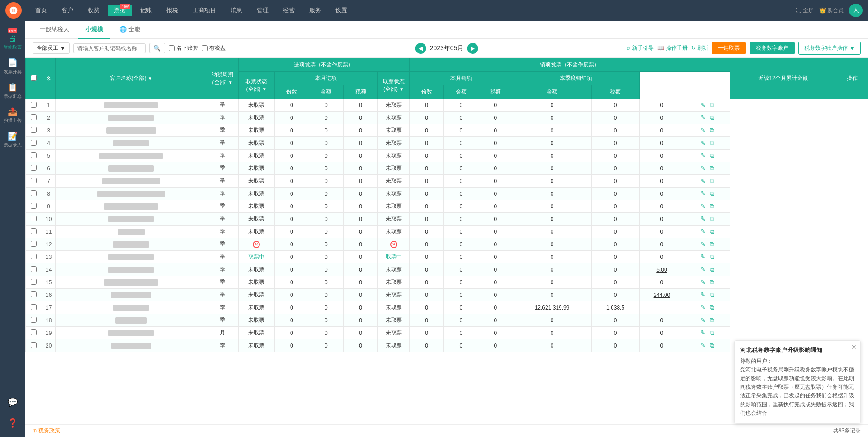 The height and width of the screenshot is (437, 868). I want to click on under-account-checkbox, so click(172, 48).